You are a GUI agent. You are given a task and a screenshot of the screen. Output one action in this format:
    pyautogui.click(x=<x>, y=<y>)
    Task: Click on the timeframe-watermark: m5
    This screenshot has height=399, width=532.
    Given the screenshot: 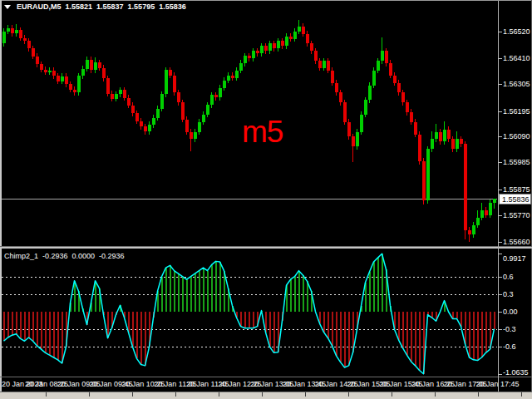 What is the action you would take?
    pyautogui.click(x=263, y=133)
    